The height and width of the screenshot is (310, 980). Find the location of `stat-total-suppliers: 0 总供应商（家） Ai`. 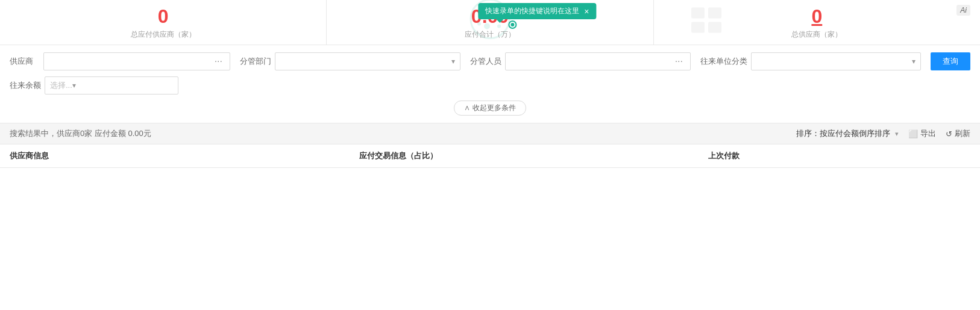

stat-total-suppliers: 0 总供应商（家） Ai is located at coordinates (817, 22).